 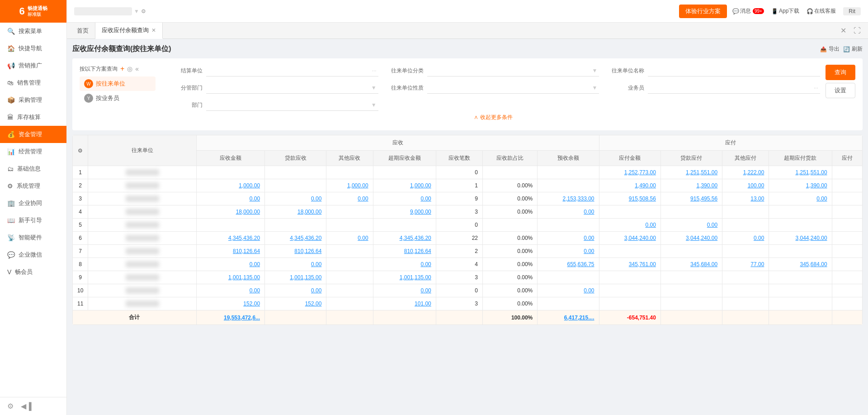 What do you see at coordinates (630, 173) in the screenshot?
I see `table-cell: 1,252,773.00` at bounding box center [630, 173].